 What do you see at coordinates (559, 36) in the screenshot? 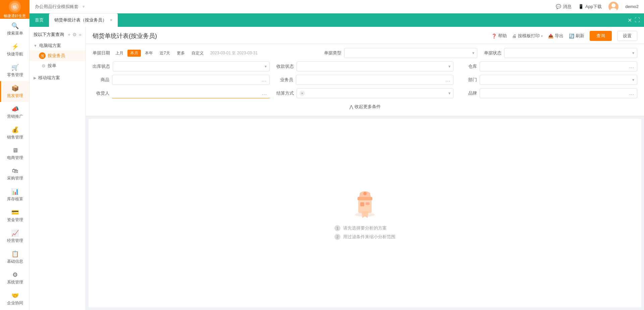
I see `export-label: 导出` at bounding box center [559, 36].